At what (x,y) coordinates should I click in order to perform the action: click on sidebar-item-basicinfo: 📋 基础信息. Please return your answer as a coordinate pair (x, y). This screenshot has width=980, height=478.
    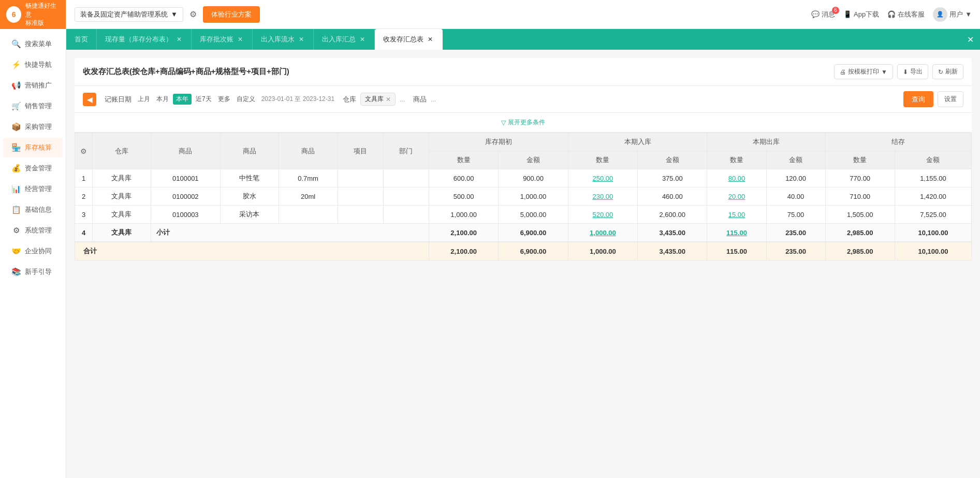
    Looking at the image, I should click on (33, 210).